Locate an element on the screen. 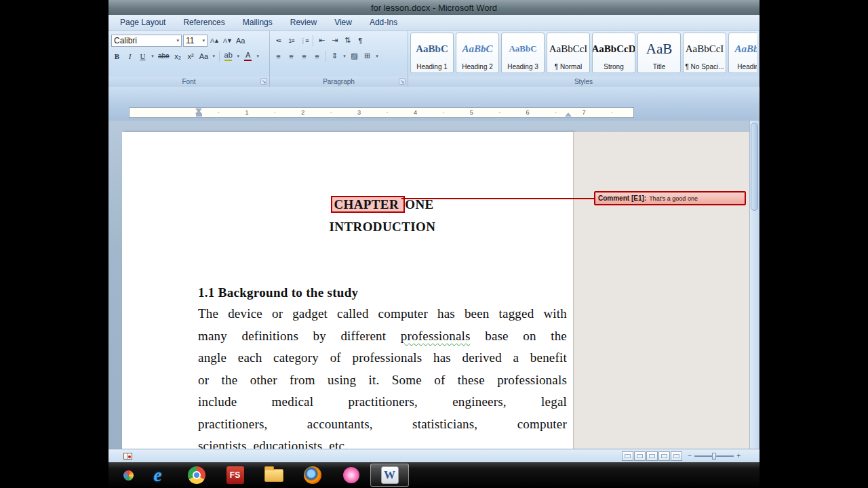  font-size-combo: 11 ▾ is located at coordinates (195, 41).